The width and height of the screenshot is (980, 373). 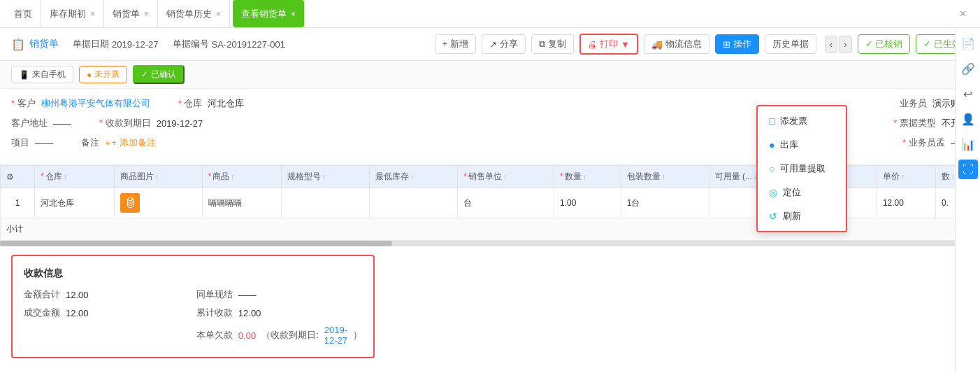 I want to click on row-image: 🛢, so click(x=158, y=203).